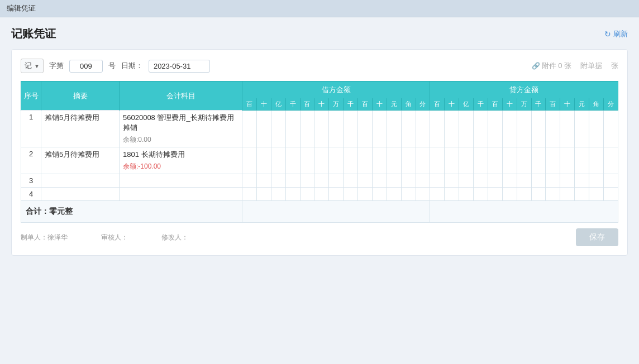 This screenshot has width=639, height=364. I want to click on attachment-link: 🔗 附件 0 张, so click(552, 66).